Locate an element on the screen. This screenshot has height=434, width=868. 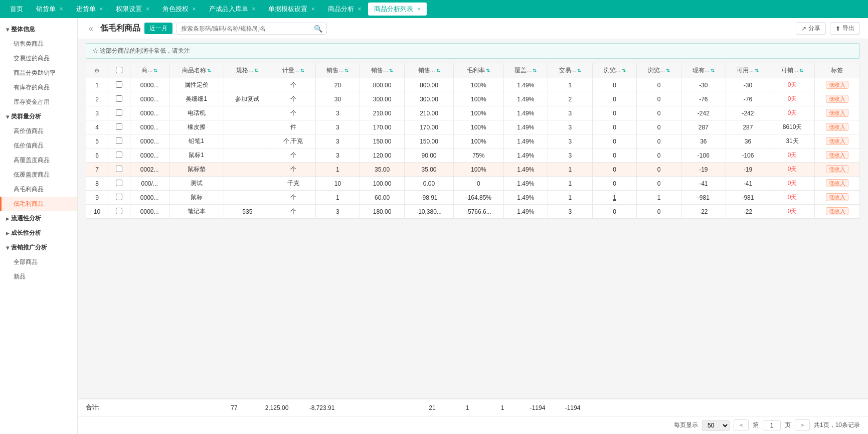
settings-icon: ⚙ is located at coordinates (97, 71).